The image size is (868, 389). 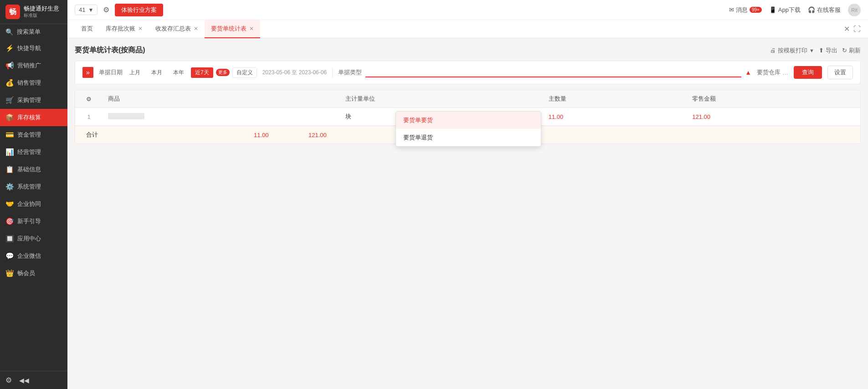 What do you see at coordinates (29, 135) in the screenshot?
I see `nav-finance-label: 资金管理` at bounding box center [29, 135].